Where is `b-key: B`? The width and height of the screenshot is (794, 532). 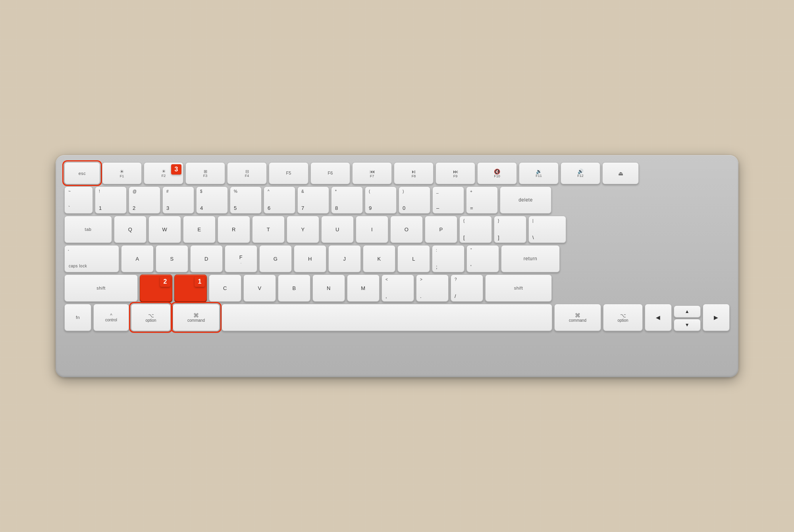 b-key: B is located at coordinates (294, 288).